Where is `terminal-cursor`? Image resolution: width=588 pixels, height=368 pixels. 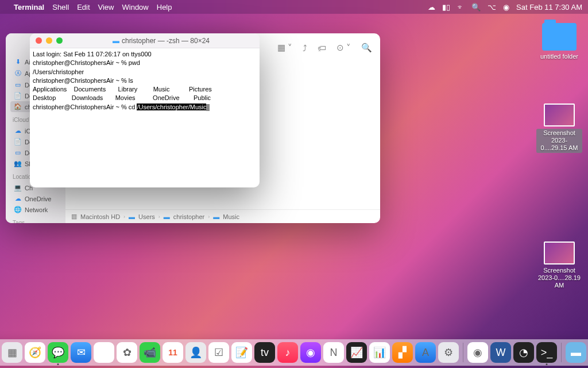 terminal-cursor is located at coordinates (208, 108).